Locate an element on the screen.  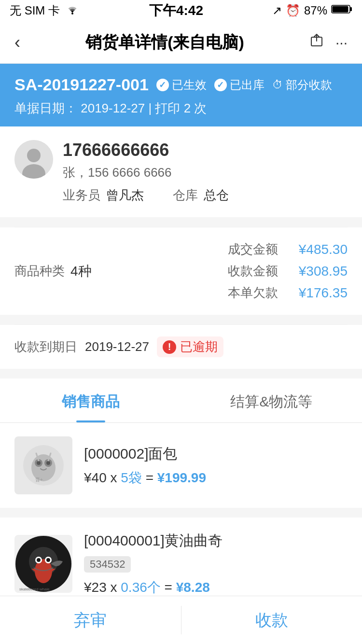
product-name-2: [000400001]黄油曲奇 is located at coordinates (216, 541).